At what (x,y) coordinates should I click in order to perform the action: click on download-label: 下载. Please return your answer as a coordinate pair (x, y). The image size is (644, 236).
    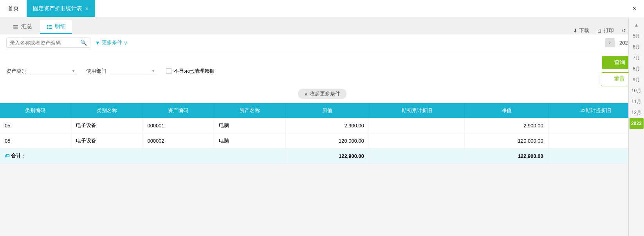
    Looking at the image, I should click on (584, 30).